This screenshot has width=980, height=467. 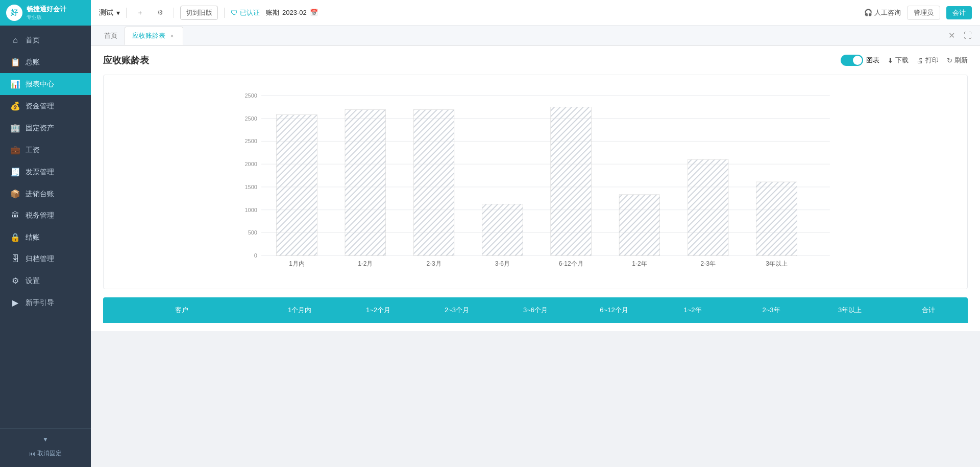 What do you see at coordinates (918, 13) in the screenshot?
I see `topbar-right: 🎧 人工咨询 管理员 会计` at bounding box center [918, 13].